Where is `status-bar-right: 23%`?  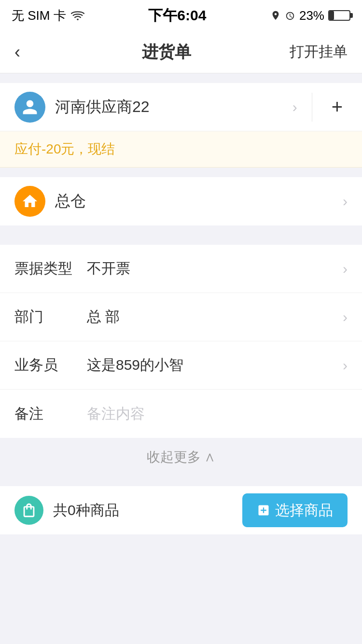
status-bar-right: 23% is located at coordinates (310, 15).